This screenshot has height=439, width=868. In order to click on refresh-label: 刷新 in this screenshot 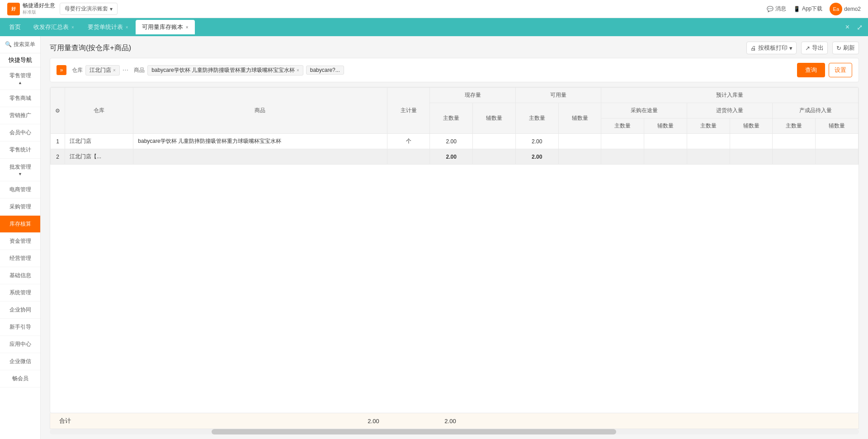, I will do `click(849, 48)`.